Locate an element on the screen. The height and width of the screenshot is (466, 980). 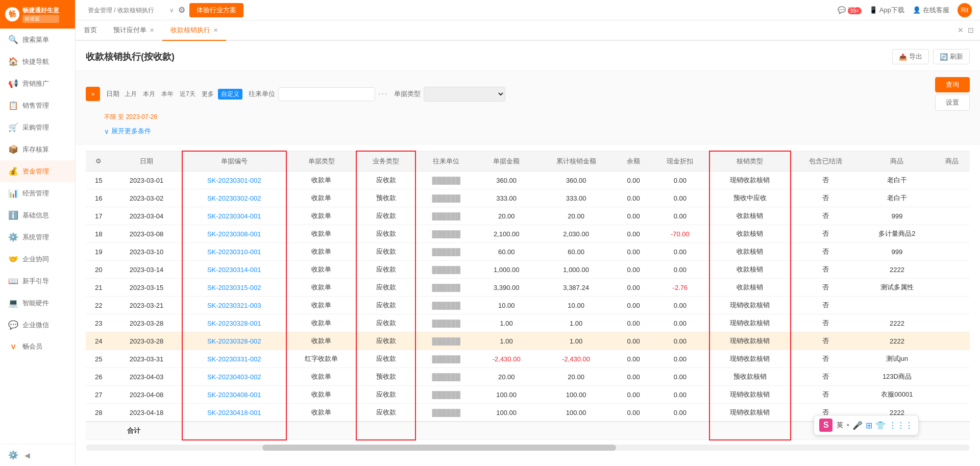
horizontal-scrollbar is located at coordinates (528, 448).